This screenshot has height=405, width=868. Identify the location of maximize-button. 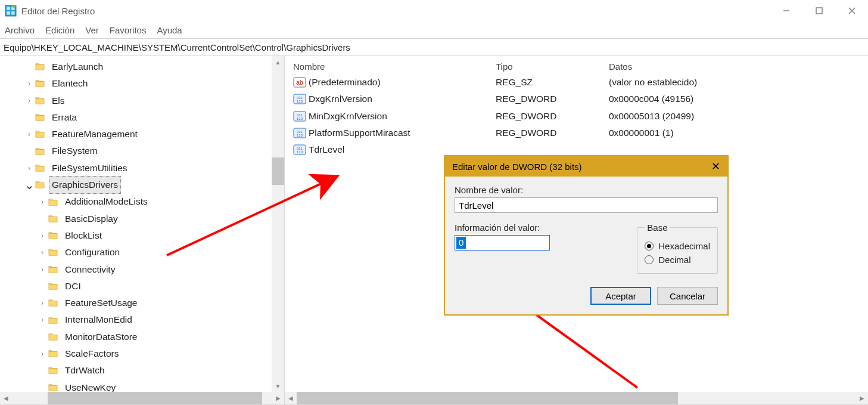
(819, 11).